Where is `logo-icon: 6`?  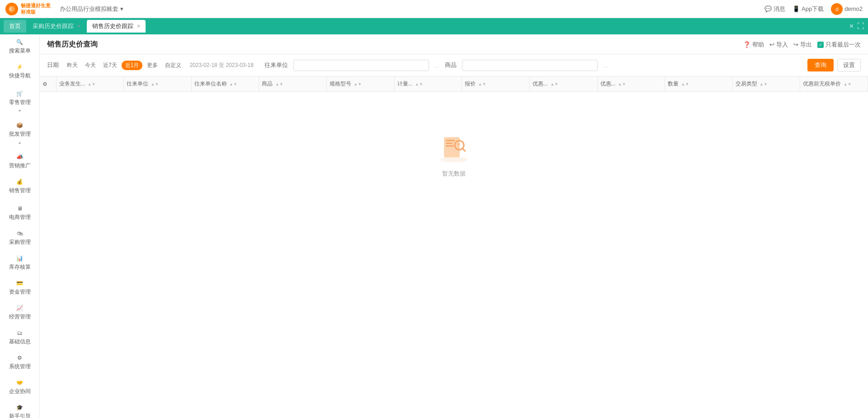
logo-icon: 6 is located at coordinates (12, 9).